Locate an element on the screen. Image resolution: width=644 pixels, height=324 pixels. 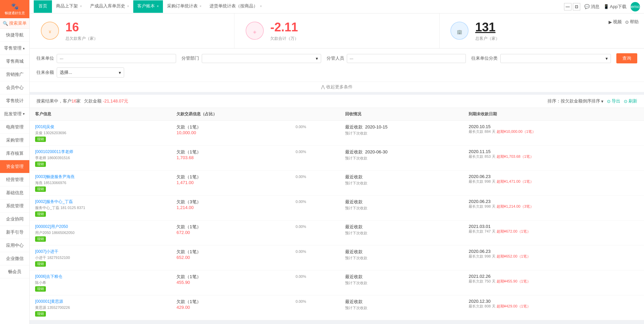
cell-debt-count: 欠款（1笔） 652.00 is located at coordinates (231, 258).